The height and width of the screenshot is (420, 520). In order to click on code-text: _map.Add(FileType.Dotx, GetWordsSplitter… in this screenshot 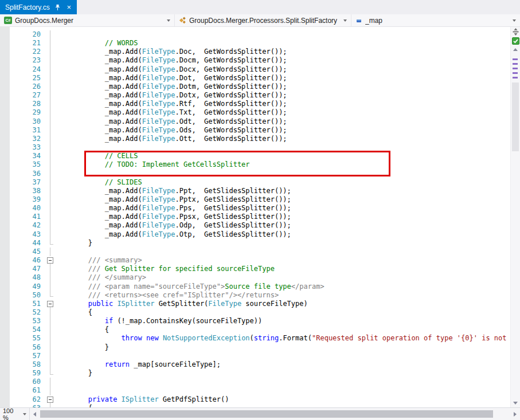, I will do `click(283, 95)`.